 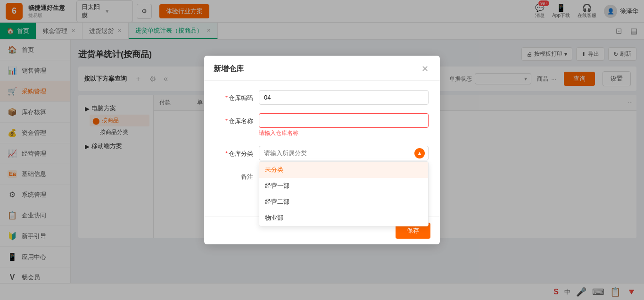 I want to click on dropdown-item-dept3: 物业部, so click(x=344, y=218).